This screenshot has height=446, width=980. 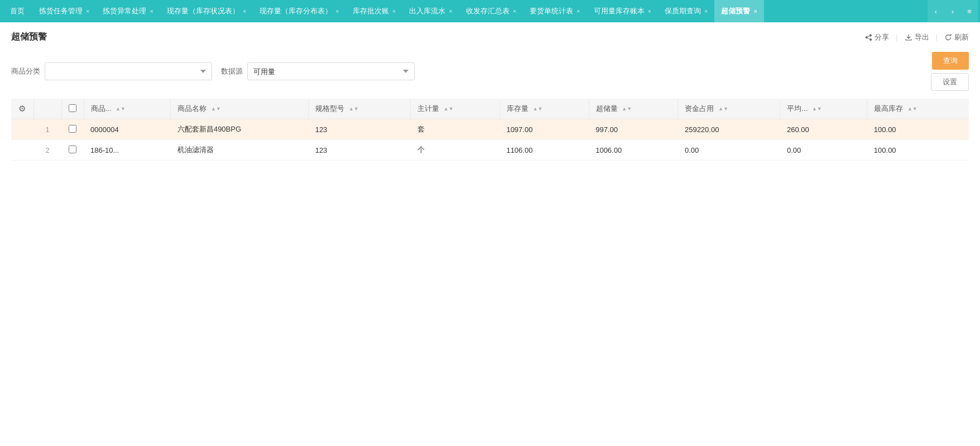 What do you see at coordinates (686, 11) in the screenshot?
I see `tab-10: 保质期查询 ×` at bounding box center [686, 11].